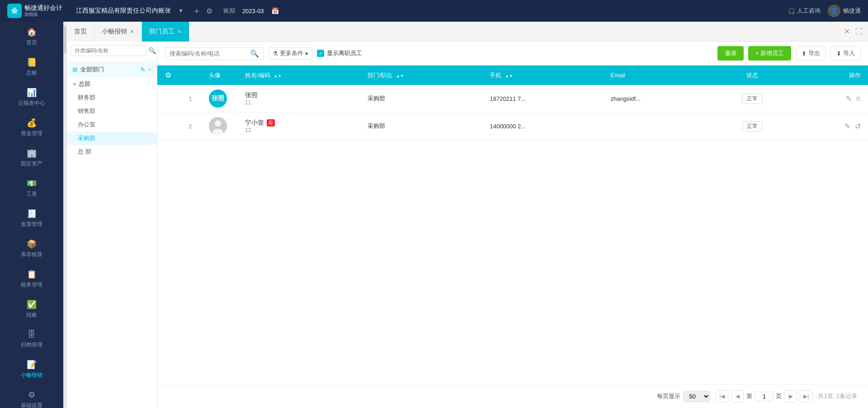 The height and width of the screenshot is (408, 868). What do you see at coordinates (421, 75) in the screenshot?
I see `col-dept-position: 部门/职位 ▲▼` at bounding box center [421, 75].